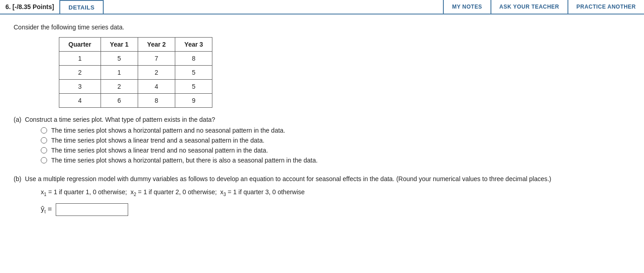 The image size is (644, 273). I want to click on cell-r0-c1: 5, so click(119, 59).